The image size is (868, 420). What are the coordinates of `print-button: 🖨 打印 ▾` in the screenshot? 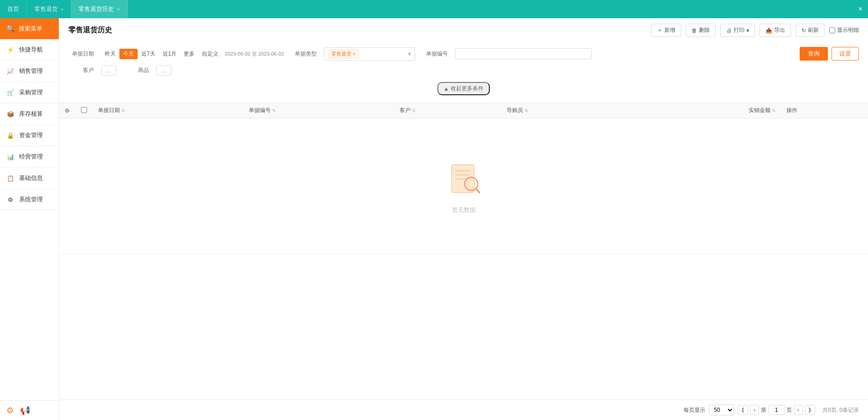 It's located at (738, 30).